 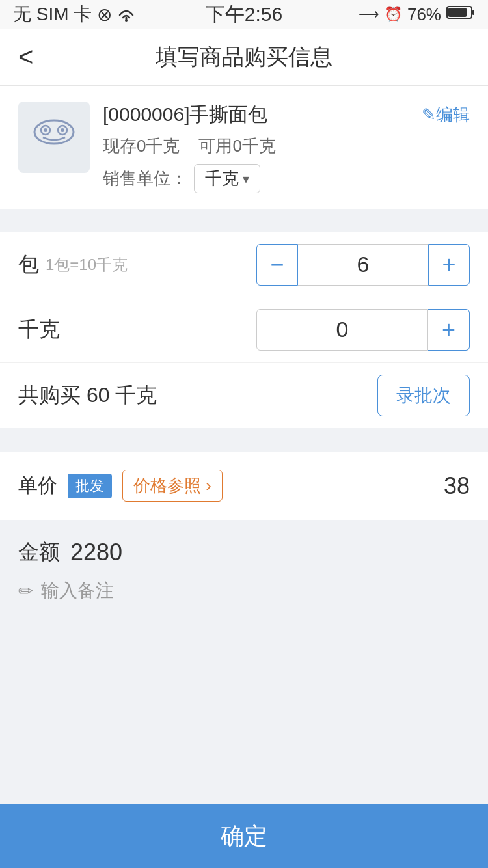 What do you see at coordinates (363, 330) in the screenshot?
I see `kg-controls: +` at bounding box center [363, 330].